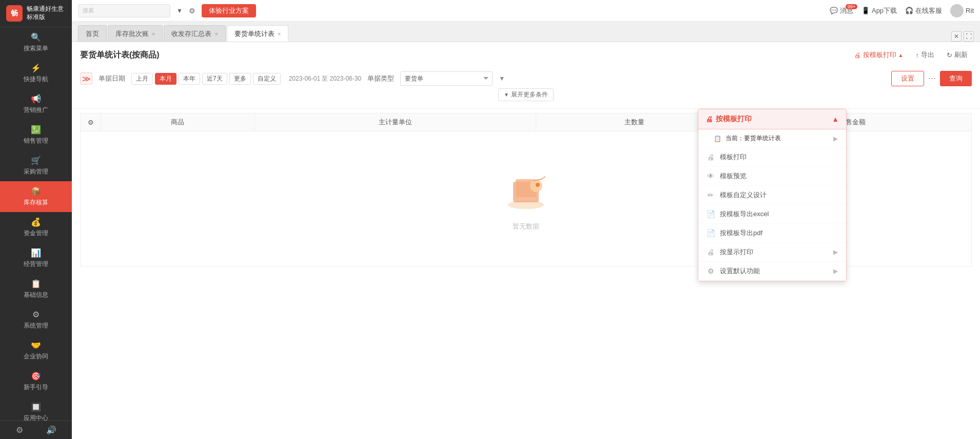 This screenshot has height=439, width=980. What do you see at coordinates (36, 258) in the screenshot?
I see `sidebar-item-operation: 📊经营管理` at bounding box center [36, 258].